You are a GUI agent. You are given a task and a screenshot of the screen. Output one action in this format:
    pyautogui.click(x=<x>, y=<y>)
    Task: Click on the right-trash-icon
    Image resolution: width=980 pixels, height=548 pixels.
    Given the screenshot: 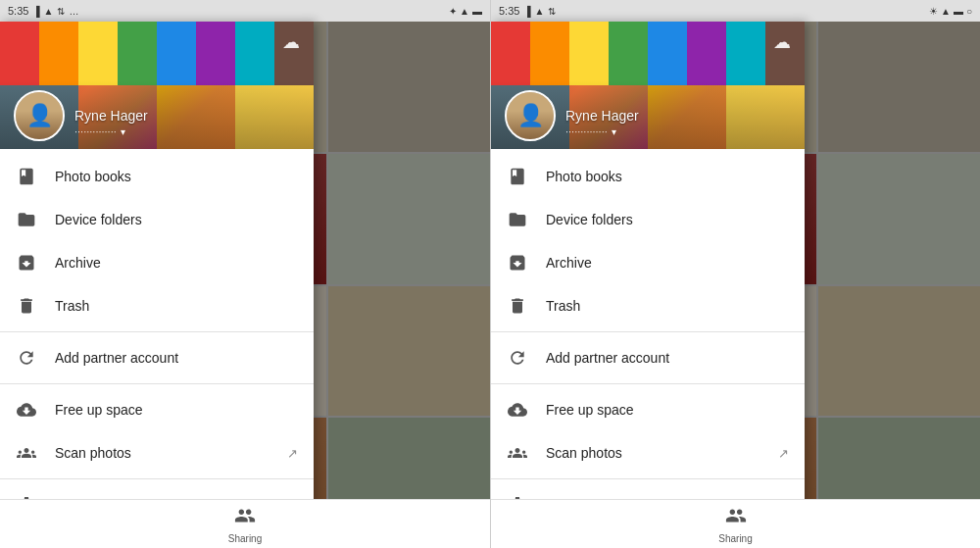 What is the action you would take?
    pyautogui.click(x=517, y=306)
    